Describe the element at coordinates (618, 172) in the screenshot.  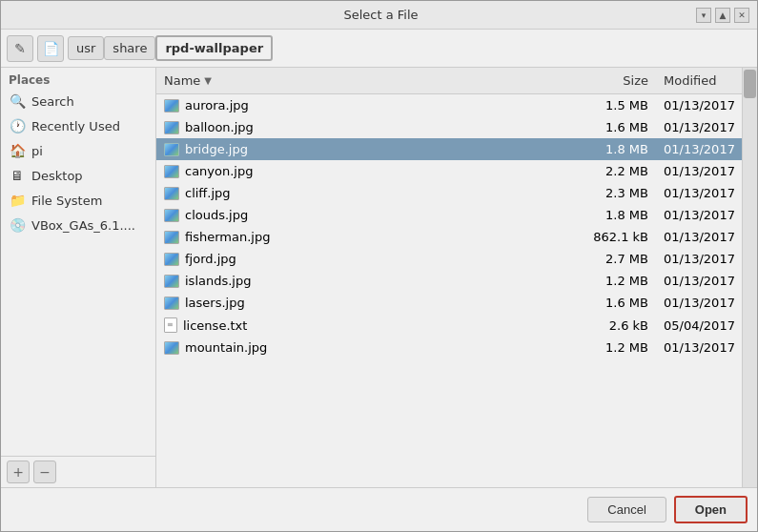
I see `file-size-cell: 2.2 MB` at that location.